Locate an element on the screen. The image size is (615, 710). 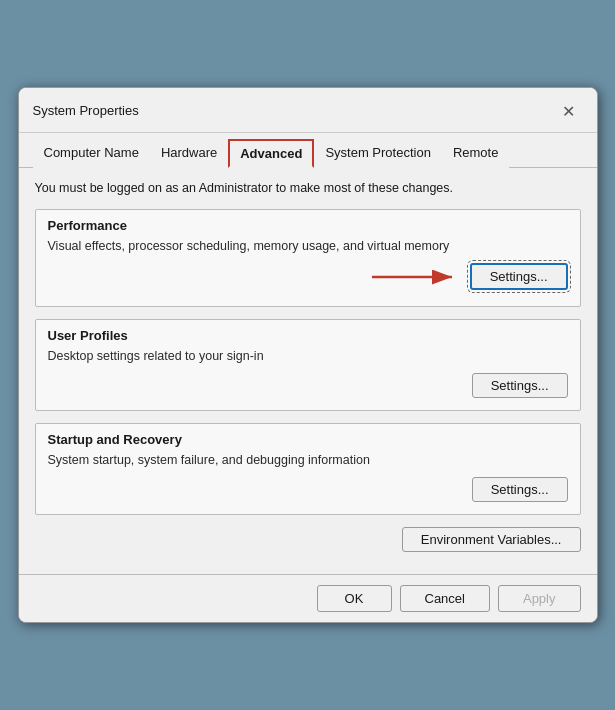
tab-computer-name: Computer Name is located at coordinates (92, 154).